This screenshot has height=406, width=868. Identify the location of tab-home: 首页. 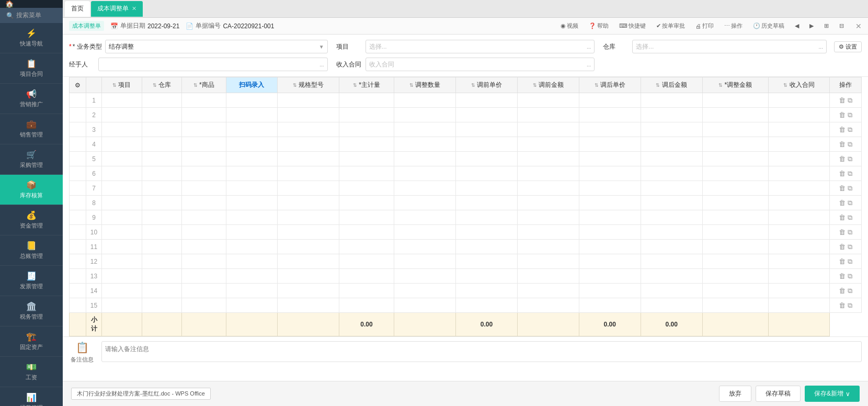
(77, 9).